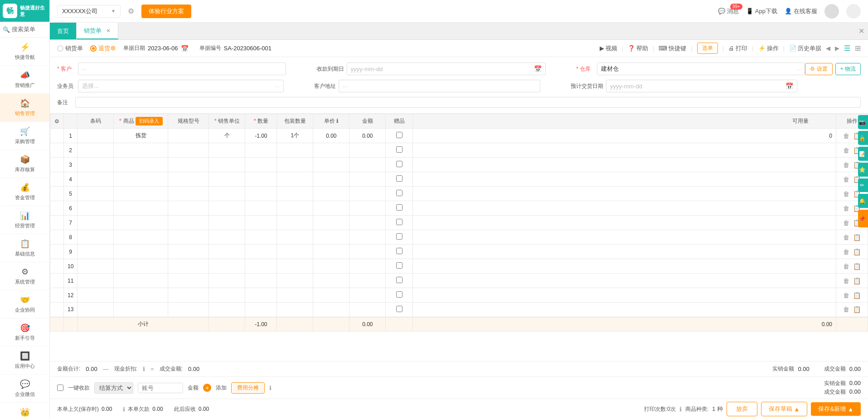  I want to click on row-delete-btn-10: 🗑, so click(846, 266).